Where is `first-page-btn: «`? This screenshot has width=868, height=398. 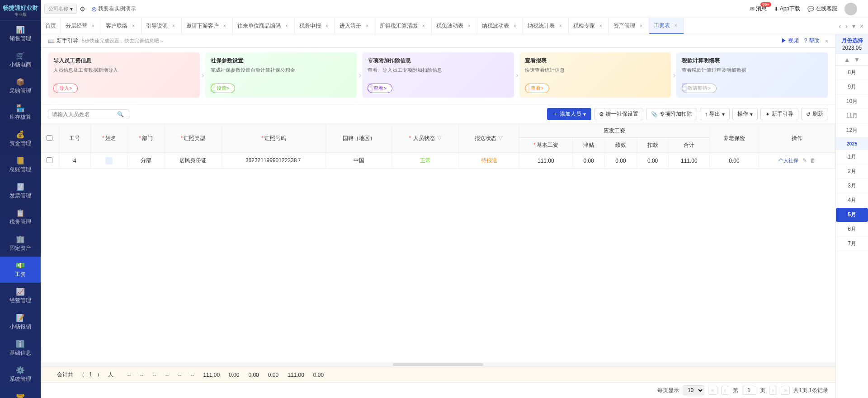
first-page-btn: « is located at coordinates (712, 390).